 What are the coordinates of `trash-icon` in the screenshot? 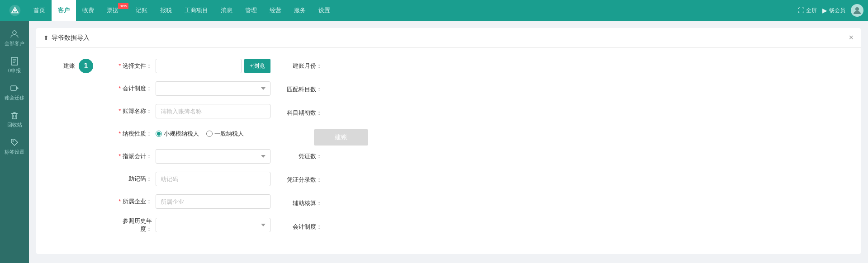 It's located at (14, 115).